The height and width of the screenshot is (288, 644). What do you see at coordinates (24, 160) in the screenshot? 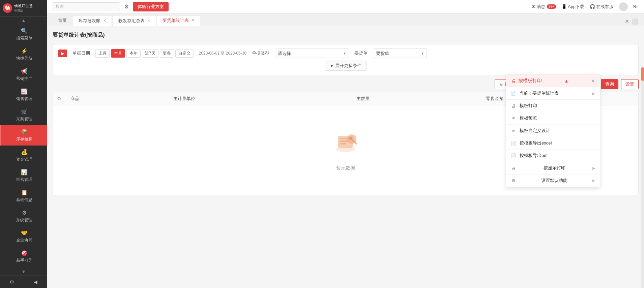
I see `sidebar-item-finance-label: 资金管理` at bounding box center [24, 160].